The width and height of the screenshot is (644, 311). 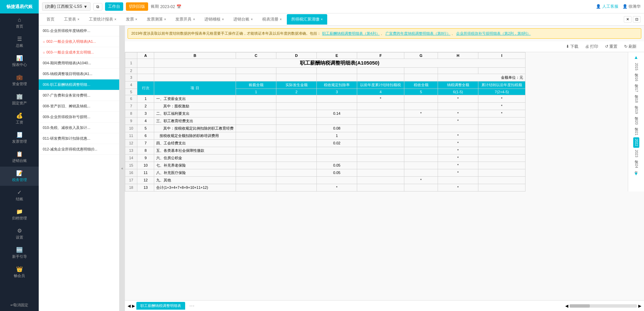 I want to click on cell-15-D, so click(x=297, y=165).